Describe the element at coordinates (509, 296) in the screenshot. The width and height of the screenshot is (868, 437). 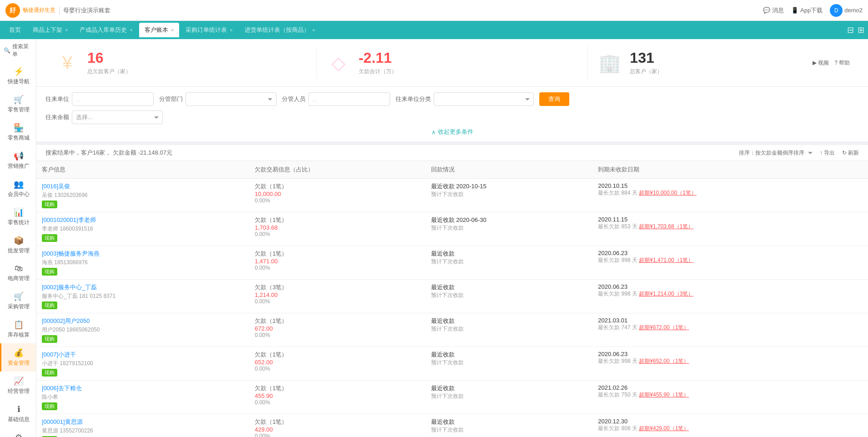
I see `cell-collection-3: 最近收款 预计下次收款` at that location.